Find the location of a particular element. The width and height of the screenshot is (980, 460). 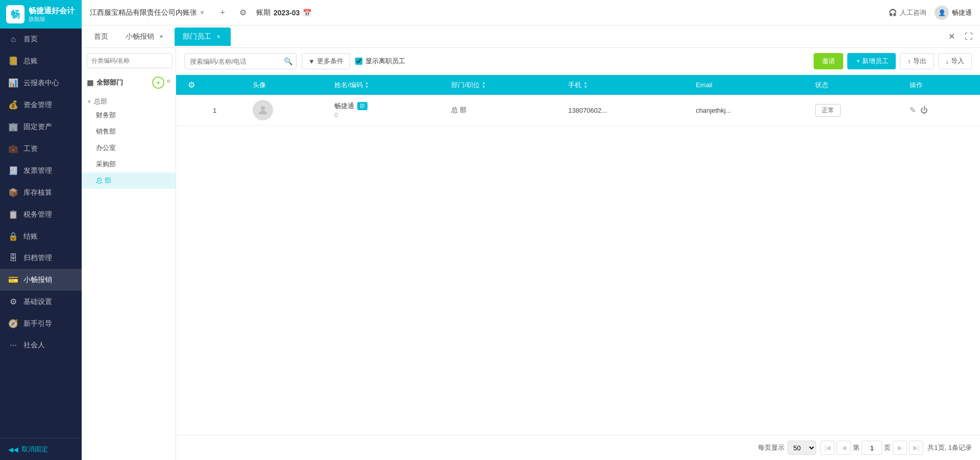

dept-group-label: ▼ 总部 is located at coordinates (129, 101).